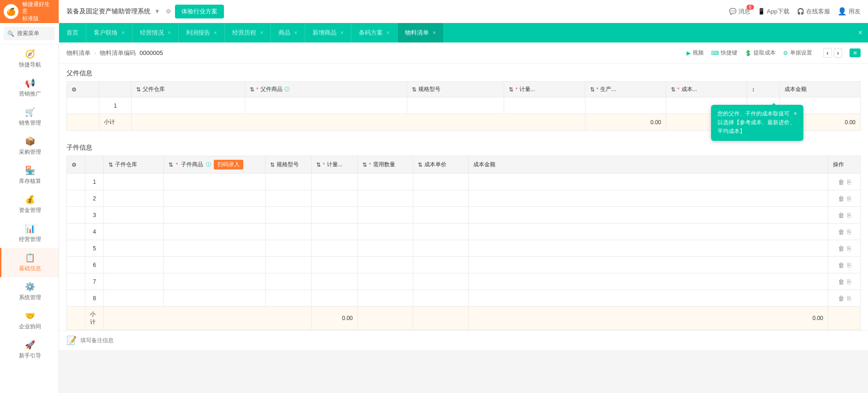  What do you see at coordinates (328, 33) in the screenshot?
I see `tab-new-product: 新增商品 ×` at bounding box center [328, 33].